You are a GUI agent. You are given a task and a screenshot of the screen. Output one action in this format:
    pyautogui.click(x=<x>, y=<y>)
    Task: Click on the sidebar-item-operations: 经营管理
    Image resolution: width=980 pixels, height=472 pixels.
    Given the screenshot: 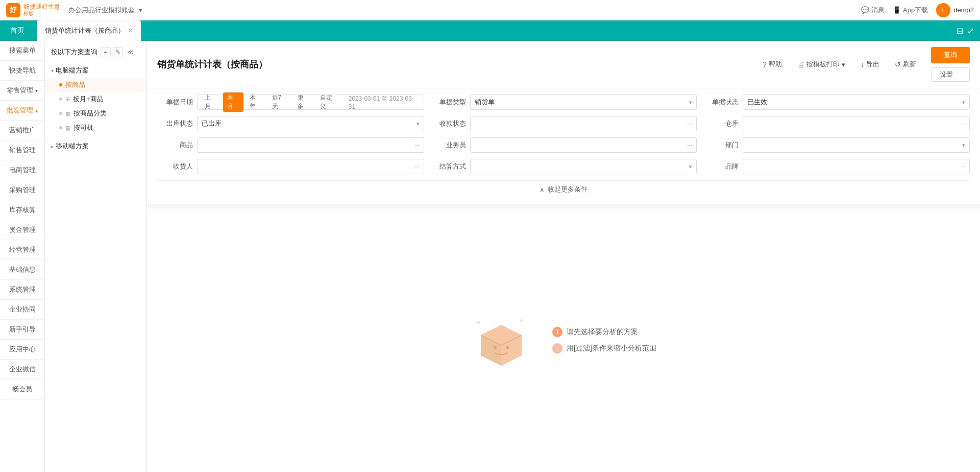 What is the action you would take?
    pyautogui.click(x=22, y=250)
    